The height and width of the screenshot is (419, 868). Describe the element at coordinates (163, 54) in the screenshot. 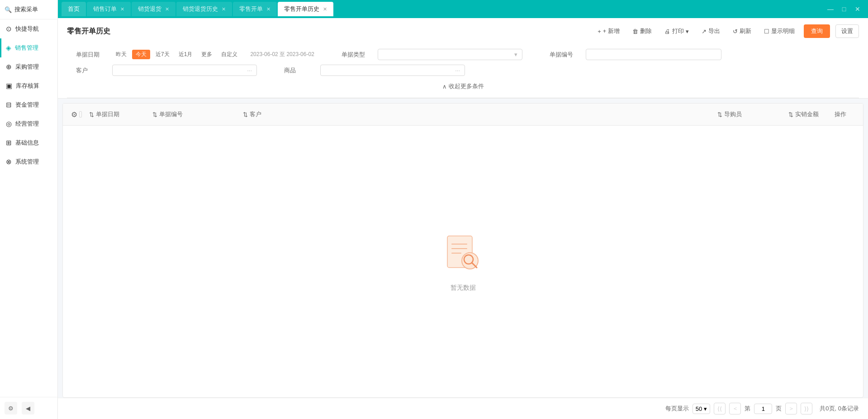

I see `date-btn-7days: 近7天` at that location.